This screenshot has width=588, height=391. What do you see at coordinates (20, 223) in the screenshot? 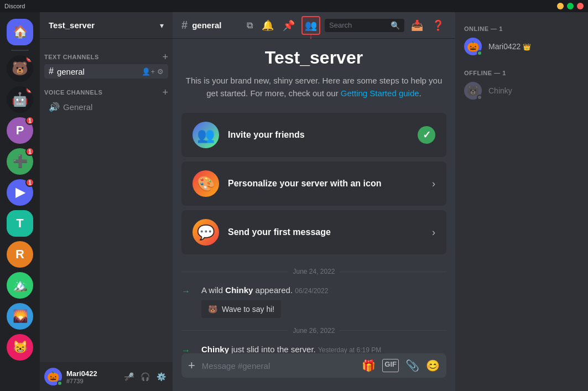
I see `server-icon-test: T` at bounding box center [20, 223].